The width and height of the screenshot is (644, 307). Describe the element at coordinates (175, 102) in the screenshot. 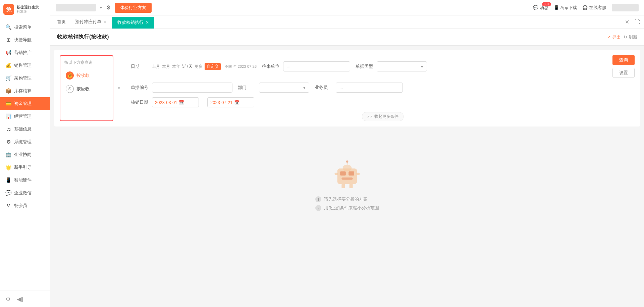

I see `verify-date-start: 2023-03-01 📅` at that location.